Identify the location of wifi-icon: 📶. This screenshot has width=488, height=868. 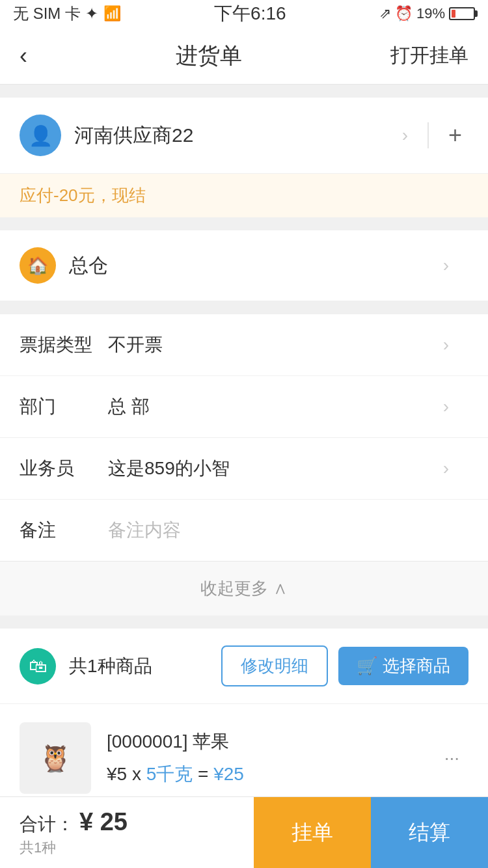
(112, 14).